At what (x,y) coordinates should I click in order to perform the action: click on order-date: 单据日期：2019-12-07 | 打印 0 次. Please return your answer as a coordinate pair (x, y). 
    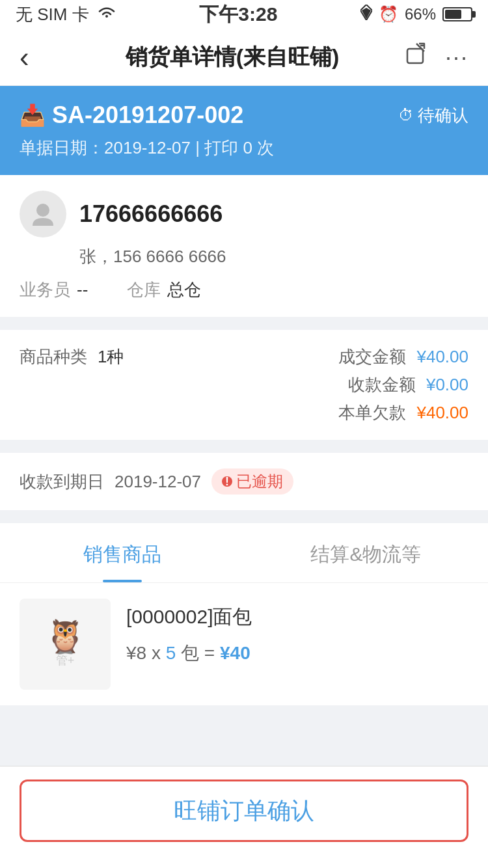
    Looking at the image, I should click on (244, 148).